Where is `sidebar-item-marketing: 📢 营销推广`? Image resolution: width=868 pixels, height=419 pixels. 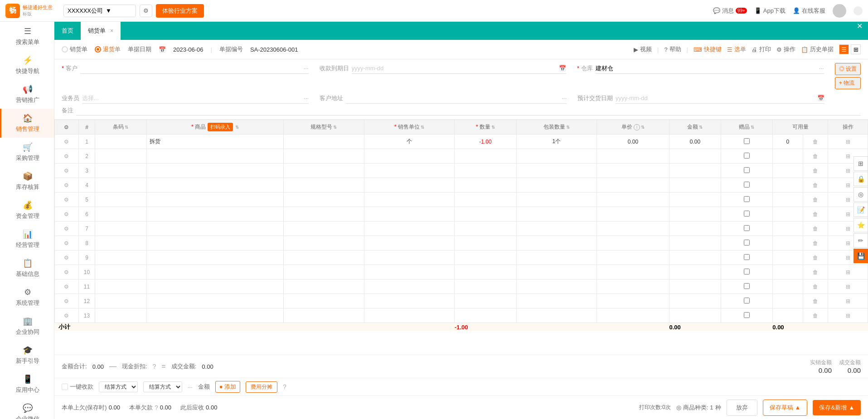
sidebar-item-marketing: 📢 营销推广 is located at coordinates (27, 94).